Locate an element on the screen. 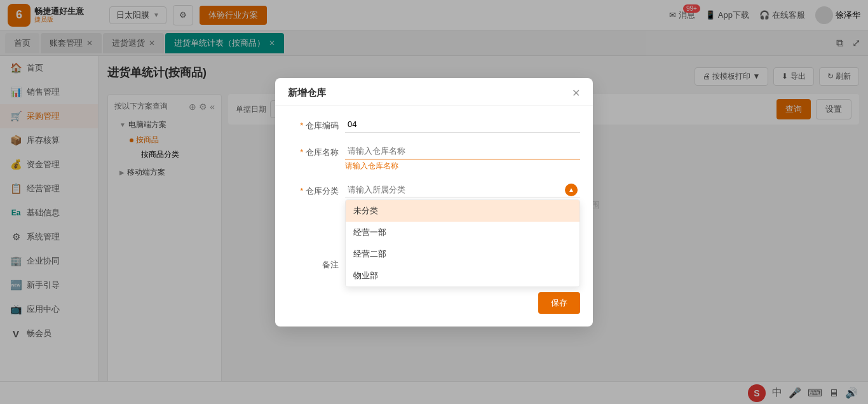  dropdown-item-dept1: 经营一部 is located at coordinates (463, 232).